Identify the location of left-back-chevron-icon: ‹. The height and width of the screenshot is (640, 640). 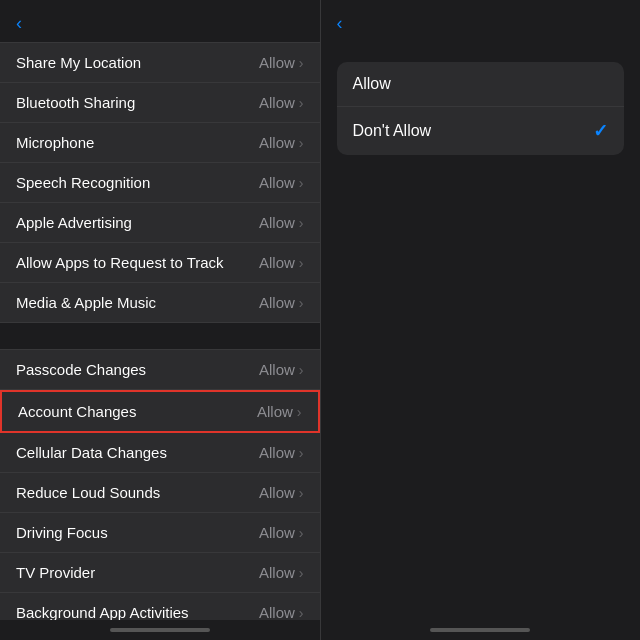
(19, 23).